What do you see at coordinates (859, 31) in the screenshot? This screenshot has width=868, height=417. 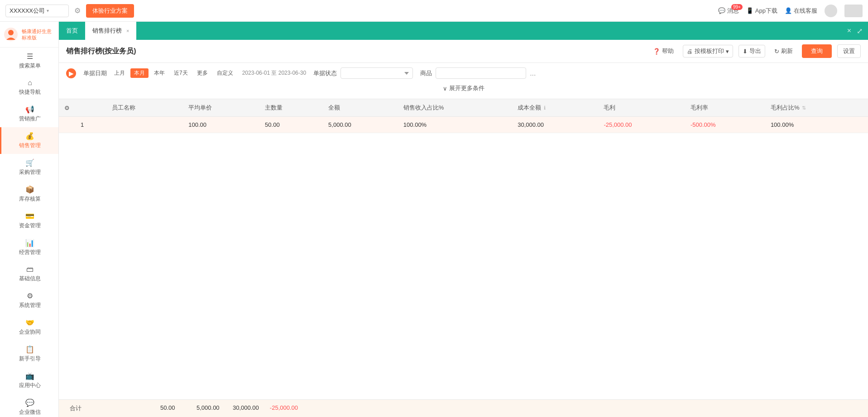 I see `tab-maximize-icon: ⤢` at bounding box center [859, 31].